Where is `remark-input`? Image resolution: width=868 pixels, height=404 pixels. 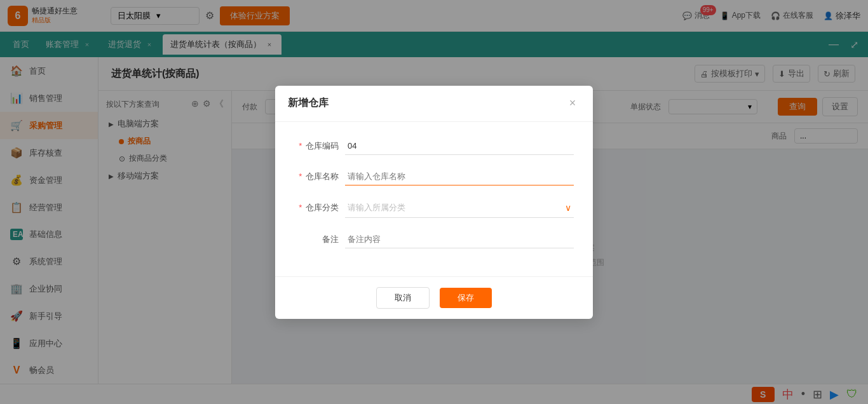
remark-input is located at coordinates (459, 239).